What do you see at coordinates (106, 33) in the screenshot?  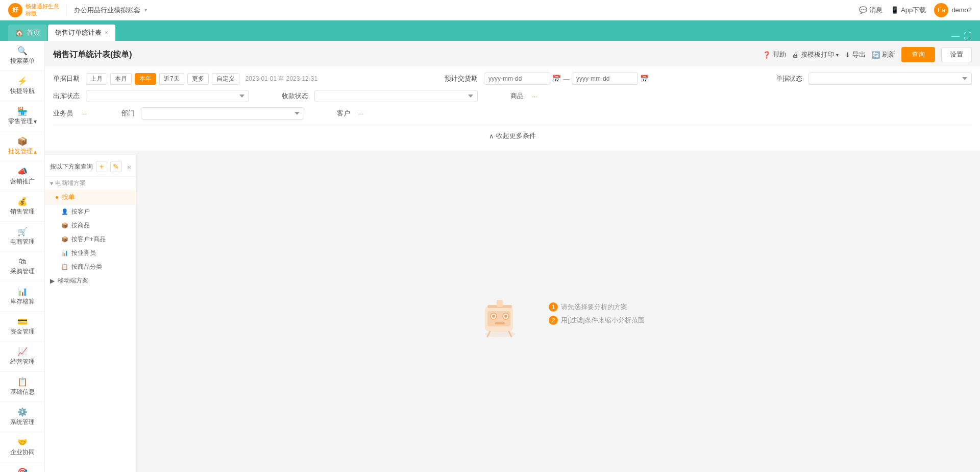 I see `tab-close-icon: ×` at bounding box center [106, 33].